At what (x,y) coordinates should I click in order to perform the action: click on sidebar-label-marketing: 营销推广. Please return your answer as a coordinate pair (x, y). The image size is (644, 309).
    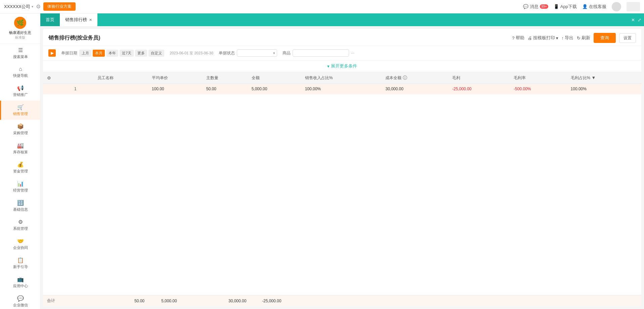
    Looking at the image, I should click on (20, 95).